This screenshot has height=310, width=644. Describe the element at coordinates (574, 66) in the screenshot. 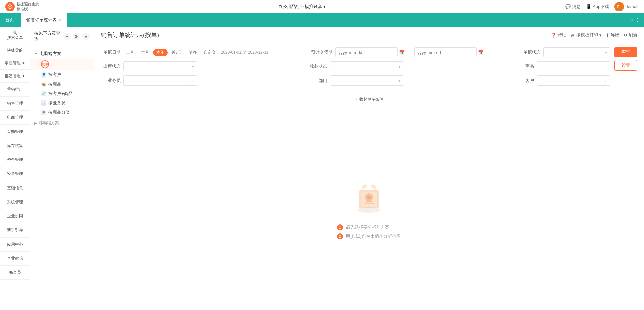

I see `product-select: ···` at that location.